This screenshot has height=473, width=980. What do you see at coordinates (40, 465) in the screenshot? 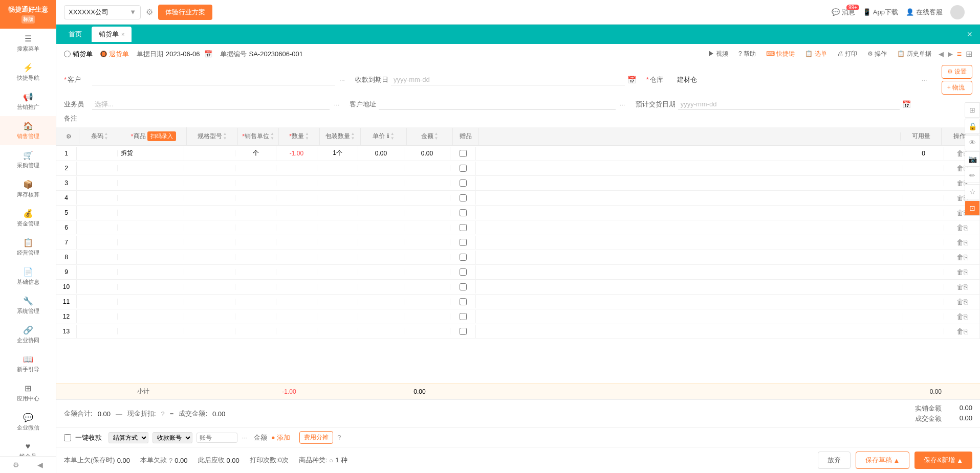
I see `sidebar-collapse-btn: ◀` at bounding box center [40, 465].